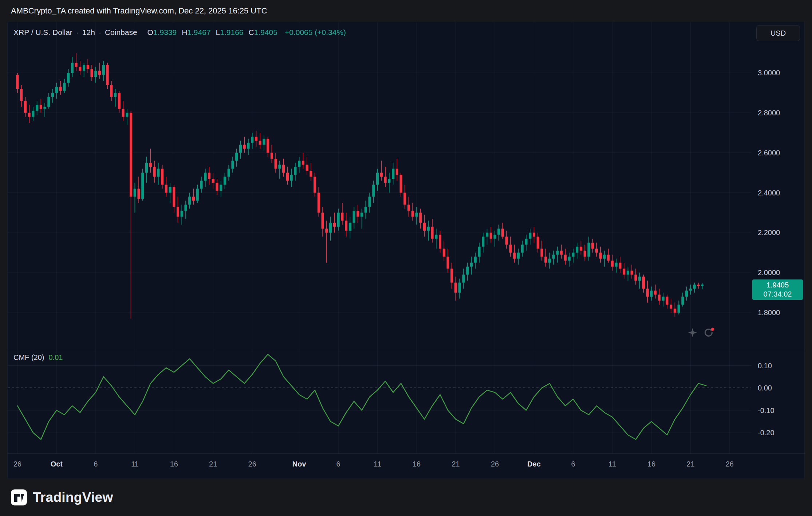 This screenshot has height=516, width=812. Describe the element at coordinates (29, 357) in the screenshot. I see `indicator-name: CMF (20)` at that location.